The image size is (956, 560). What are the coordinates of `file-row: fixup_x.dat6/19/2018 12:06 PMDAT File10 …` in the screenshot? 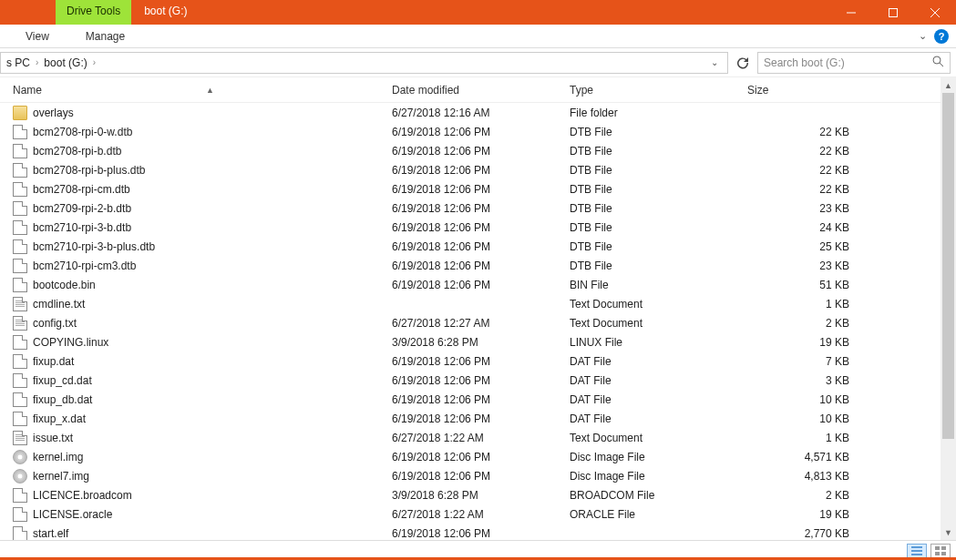 It's located at (478, 419).